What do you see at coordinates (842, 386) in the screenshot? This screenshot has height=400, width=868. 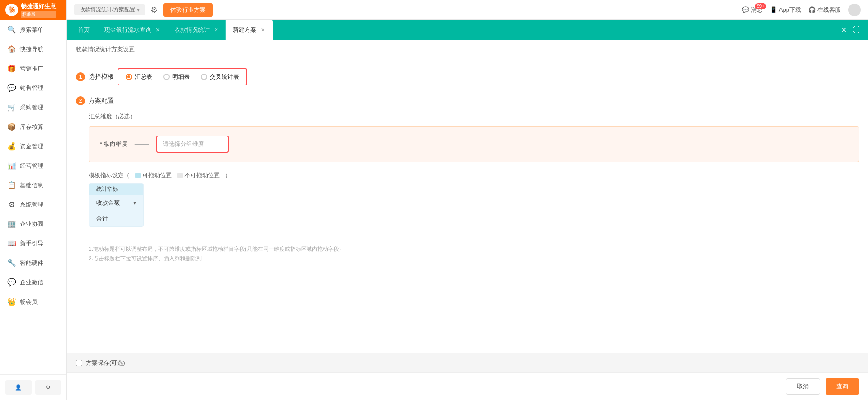 I see `query-button: 查询` at bounding box center [842, 386].